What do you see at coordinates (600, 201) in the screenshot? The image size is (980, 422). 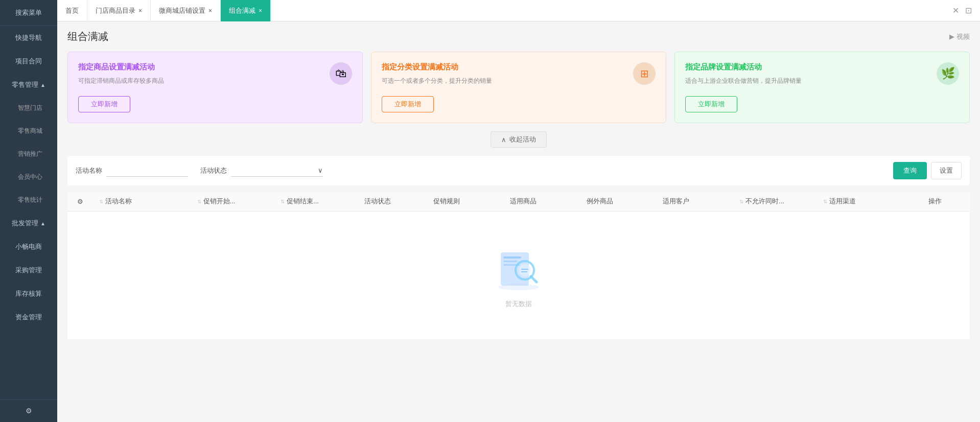 I see `th-label: 例外商品` at bounding box center [600, 201].